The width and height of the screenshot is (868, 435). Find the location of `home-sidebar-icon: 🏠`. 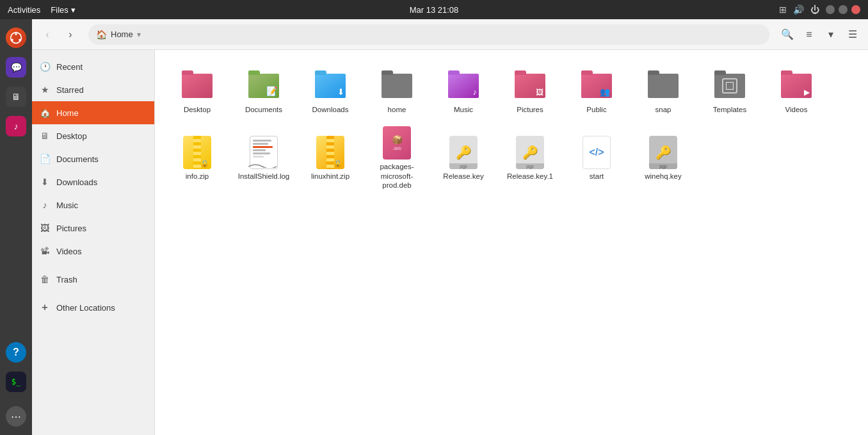

home-sidebar-icon: 🏠 is located at coordinates (45, 113).